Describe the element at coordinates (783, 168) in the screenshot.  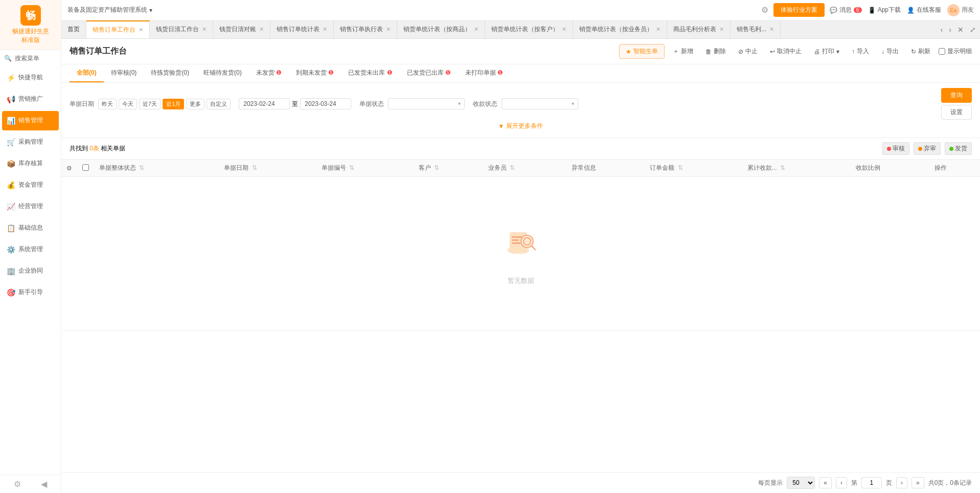
I see `sort-received-icon: ⇅` at that location.